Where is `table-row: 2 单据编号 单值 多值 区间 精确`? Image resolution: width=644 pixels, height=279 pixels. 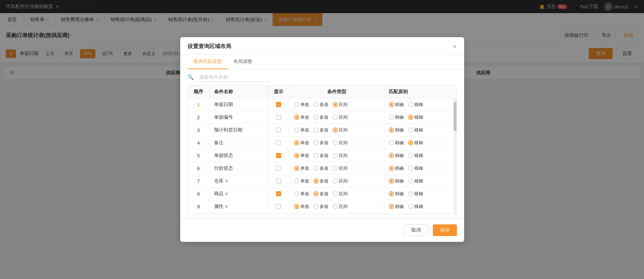 table-row: 2 单据编号 单值 多值 区间 精确 is located at coordinates (322, 117).